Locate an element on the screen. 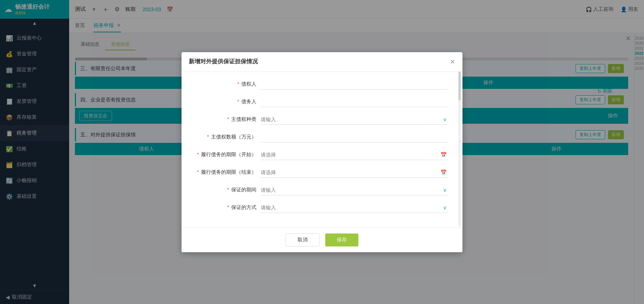 The width and height of the screenshot is (644, 304). form-date-input-period-start is located at coordinates (351, 155).